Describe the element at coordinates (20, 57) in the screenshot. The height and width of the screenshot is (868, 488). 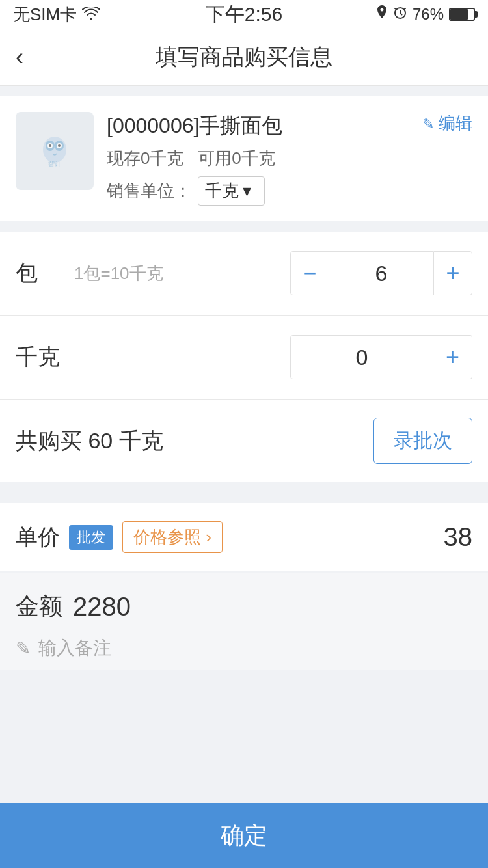
I see `back-button: ‹` at that location.